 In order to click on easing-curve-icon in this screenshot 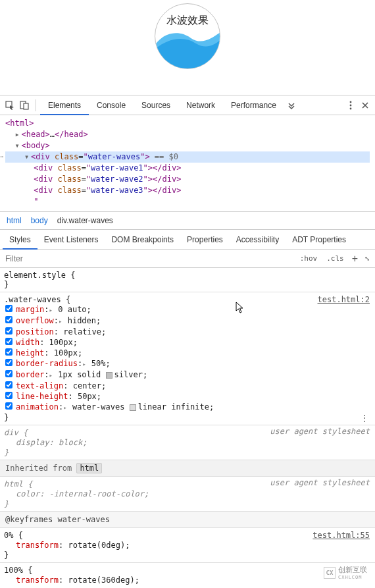, I will do `click(133, 408)`.